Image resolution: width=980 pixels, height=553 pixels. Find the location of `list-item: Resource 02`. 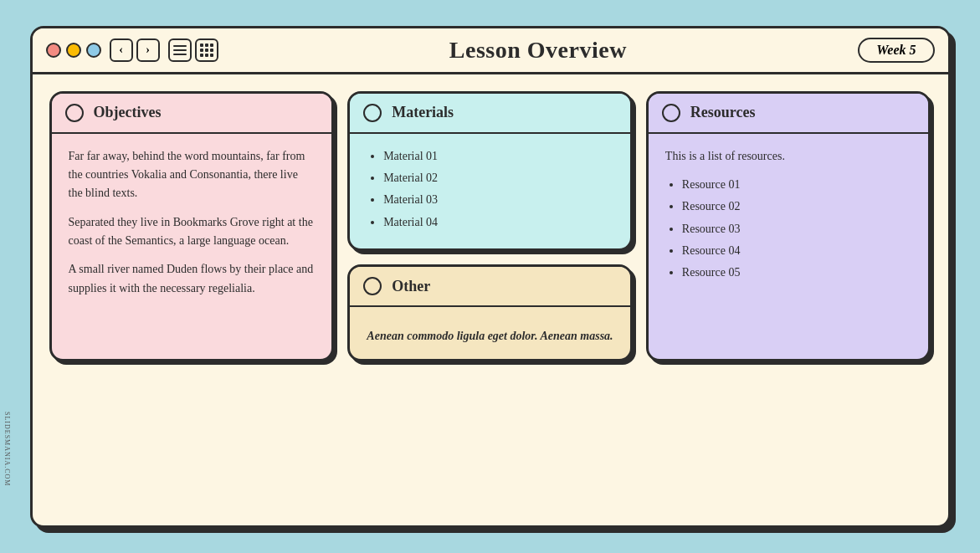

list-item: Resource 02 is located at coordinates (797, 207).